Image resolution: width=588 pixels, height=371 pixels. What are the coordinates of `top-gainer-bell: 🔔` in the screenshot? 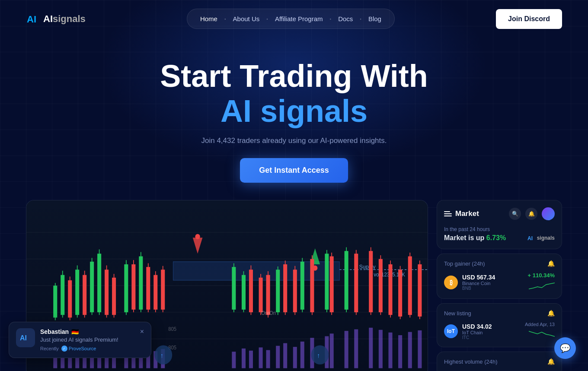 It's located at (551, 263).